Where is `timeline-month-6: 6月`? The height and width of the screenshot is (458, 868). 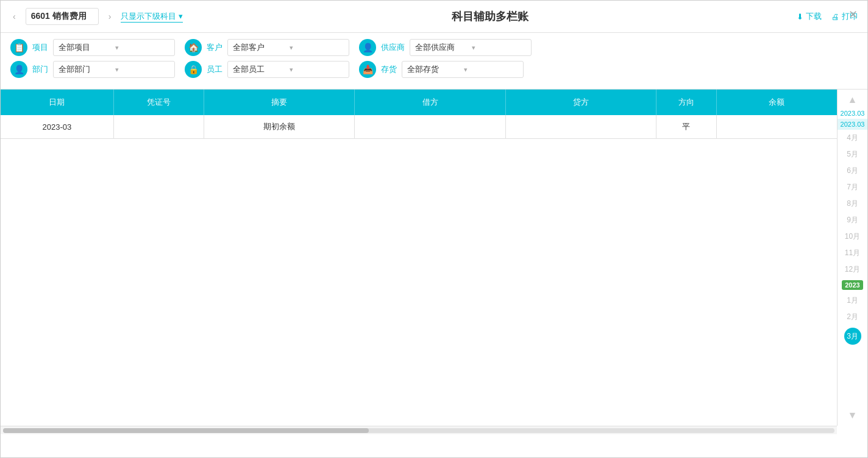
timeline-month-6: 6月 is located at coordinates (852, 171).